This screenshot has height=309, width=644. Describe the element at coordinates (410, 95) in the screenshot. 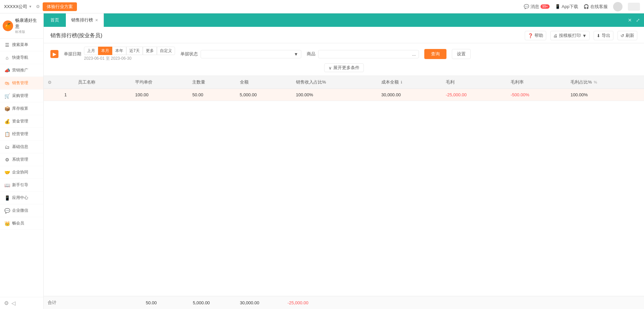

I see `td-cost: 30,000.00` at that location.